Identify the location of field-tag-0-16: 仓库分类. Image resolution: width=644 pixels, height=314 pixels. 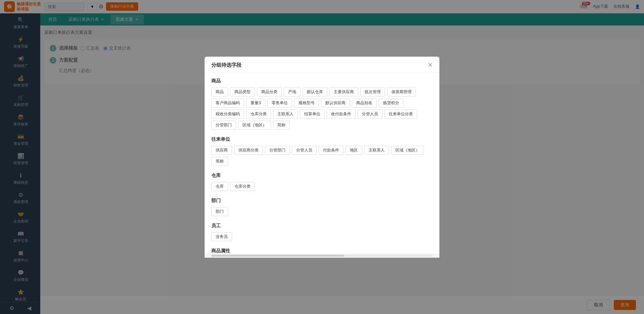
(259, 114).